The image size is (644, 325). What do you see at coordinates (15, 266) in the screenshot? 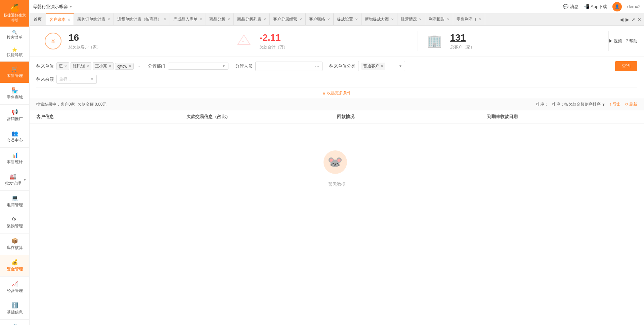
I see `sidebar-item-finance: 💰 资金管理` at bounding box center [15, 266].